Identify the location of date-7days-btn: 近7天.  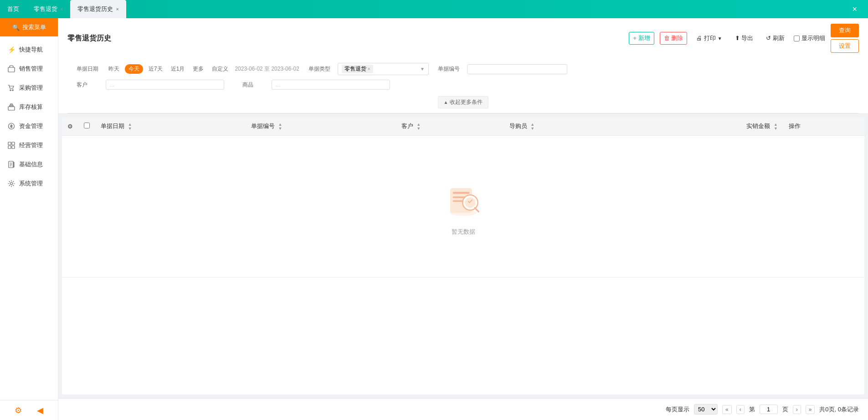
(156, 69).